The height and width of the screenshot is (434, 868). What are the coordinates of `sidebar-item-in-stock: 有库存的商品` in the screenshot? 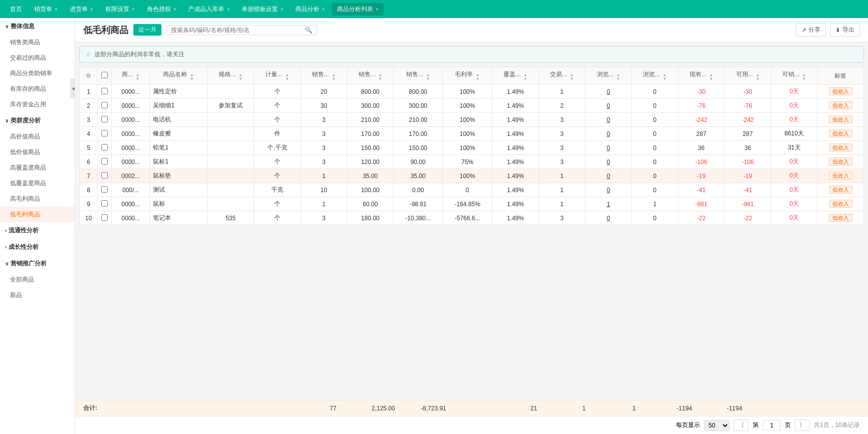 It's located at (37, 89).